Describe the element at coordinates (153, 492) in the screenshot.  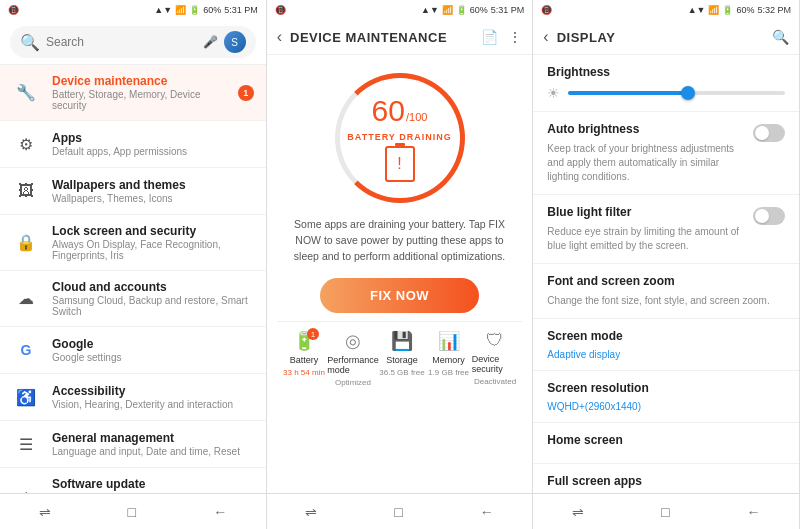
I see `item-sub-software: Download updates, Scheduled software upd…` at that location.